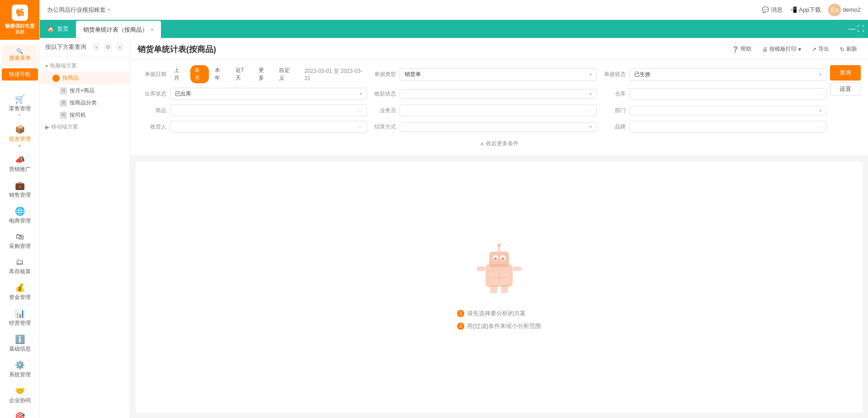 The image size is (868, 418). Describe the element at coordinates (63, 66) in the screenshot. I see `tree-group-desktop-label: 电脑端方案` at that location.